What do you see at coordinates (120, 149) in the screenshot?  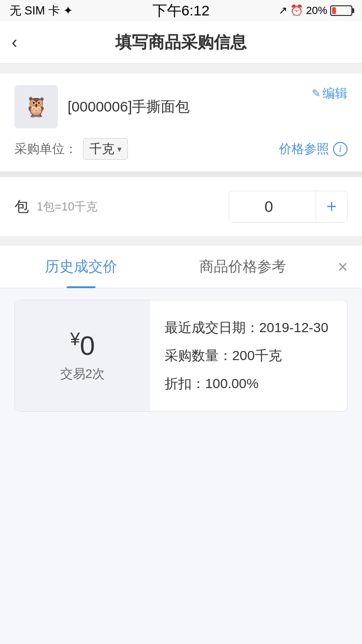 I see `chevron-down-icon: ▾` at bounding box center [120, 149].